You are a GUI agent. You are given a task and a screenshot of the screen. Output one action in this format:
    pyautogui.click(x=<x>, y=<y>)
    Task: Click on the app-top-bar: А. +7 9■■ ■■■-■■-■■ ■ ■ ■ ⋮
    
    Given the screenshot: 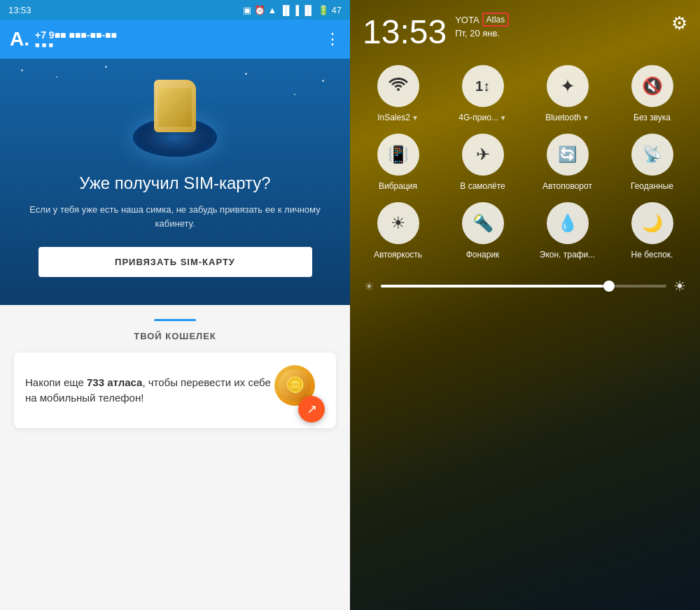 What is the action you would take?
    pyautogui.click(x=175, y=39)
    